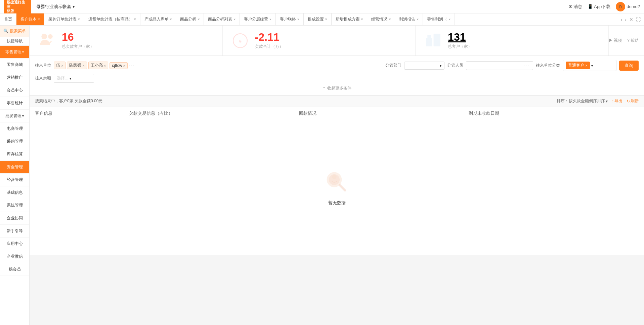 Image resolution: width=644 pixels, height=325 pixels. What do you see at coordinates (15, 231) in the screenshot?
I see `sidebar-item-new-guide: 新手引导` at bounding box center [15, 231].